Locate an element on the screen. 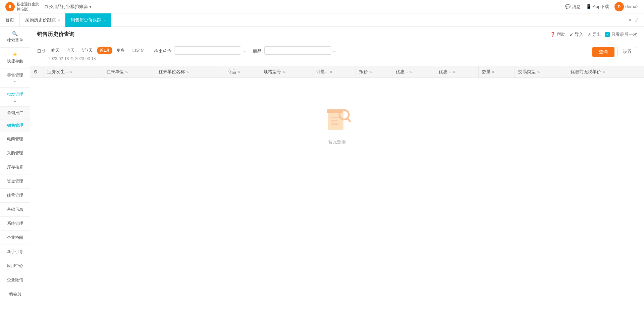  sidebar-item-ecom-mgmt: 电商管理 is located at coordinates (15, 139).